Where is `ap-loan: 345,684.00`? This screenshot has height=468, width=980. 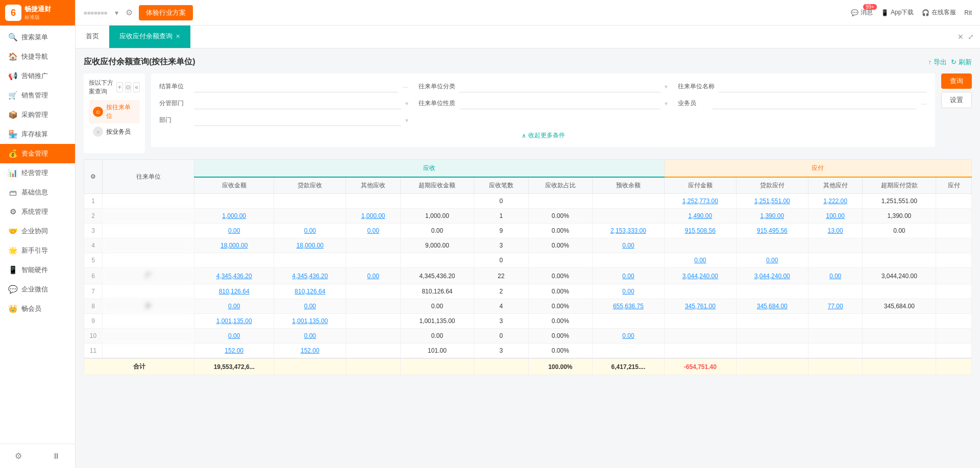 ap-loan: 345,684.00 is located at coordinates (772, 306).